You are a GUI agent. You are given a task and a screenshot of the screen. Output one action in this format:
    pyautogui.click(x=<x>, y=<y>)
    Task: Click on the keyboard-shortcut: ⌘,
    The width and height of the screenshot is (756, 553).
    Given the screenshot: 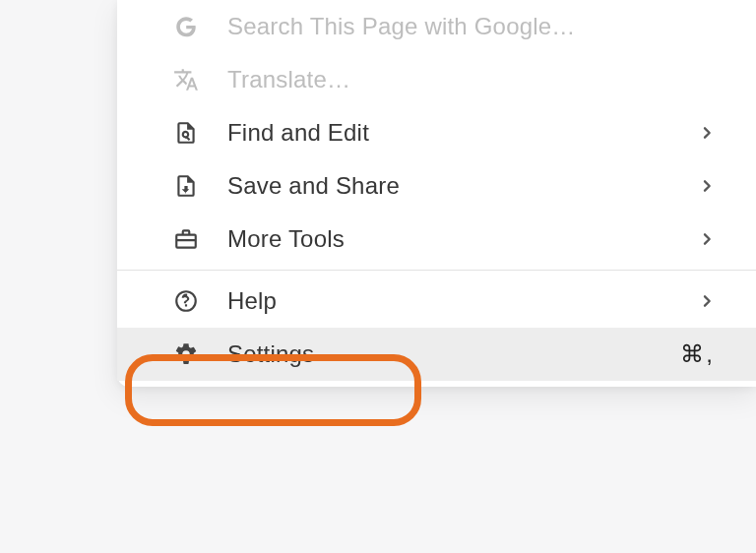 What is the action you would take?
    pyautogui.click(x=697, y=354)
    